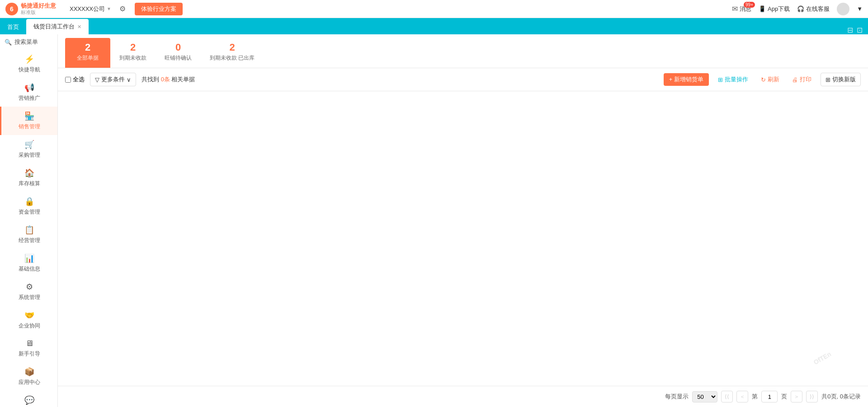 The height and width of the screenshot is (407, 868). I want to click on last-page-button: ⟩⟩, so click(812, 397).